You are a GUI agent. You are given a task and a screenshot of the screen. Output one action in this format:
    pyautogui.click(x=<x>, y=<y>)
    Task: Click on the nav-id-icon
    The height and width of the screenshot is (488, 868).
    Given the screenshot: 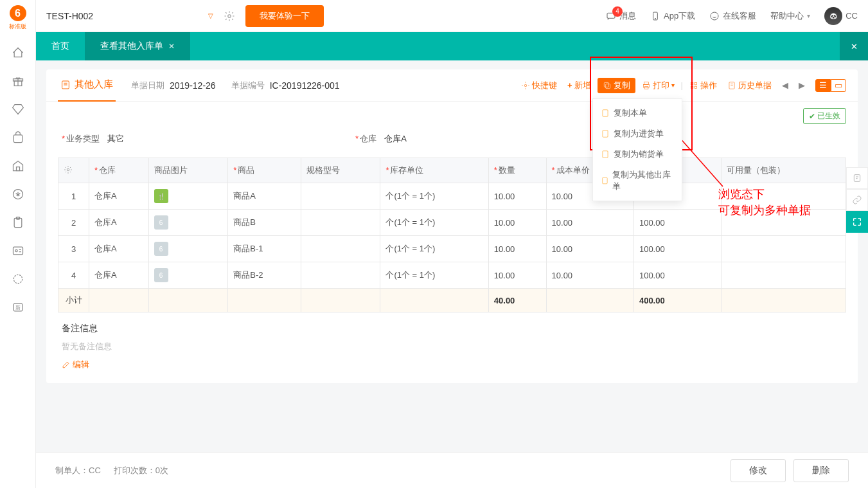 What is the action you would take?
    pyautogui.click(x=18, y=251)
    